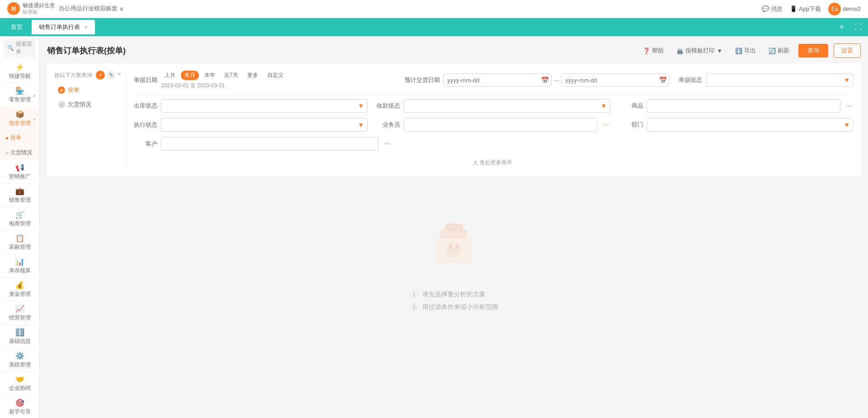 Image resolution: width=868 pixels, height=418 pixels. Describe the element at coordinates (689, 80) in the screenshot. I see `status-label: 单据状态` at that location.